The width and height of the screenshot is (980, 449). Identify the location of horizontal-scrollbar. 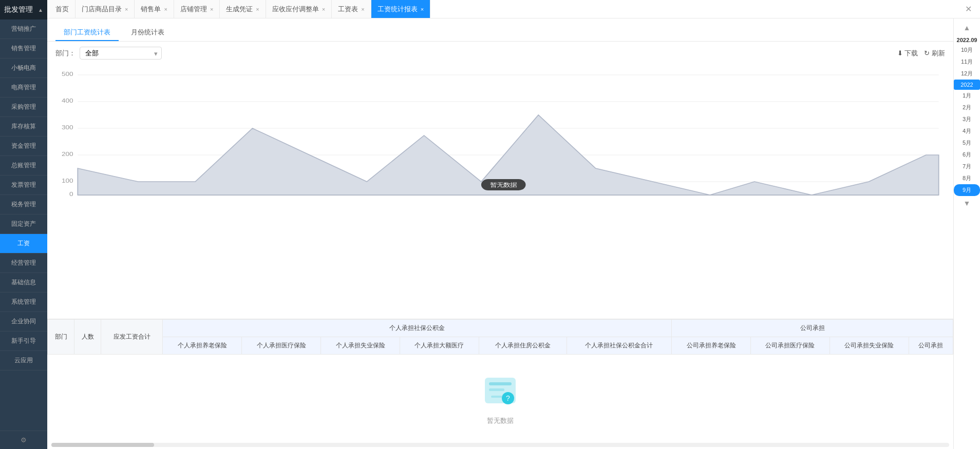
(500, 445).